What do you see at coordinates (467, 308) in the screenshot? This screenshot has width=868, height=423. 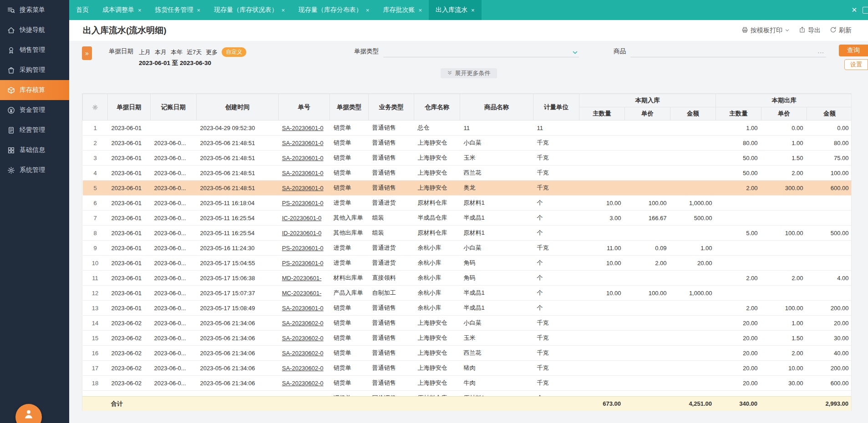 I see `table-row: 132023-06-012023-06-0...2023-05-17 15:08…` at bounding box center [467, 308].